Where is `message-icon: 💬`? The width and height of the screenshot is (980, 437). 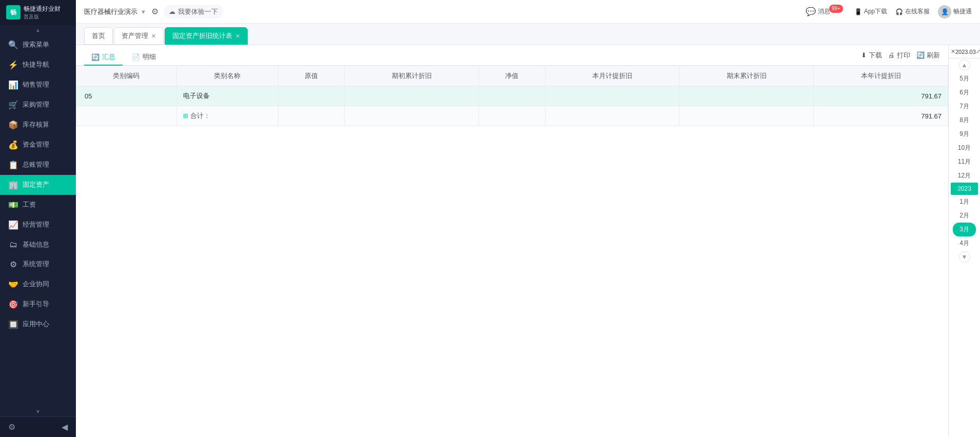 message-icon: 💬 is located at coordinates (811, 11).